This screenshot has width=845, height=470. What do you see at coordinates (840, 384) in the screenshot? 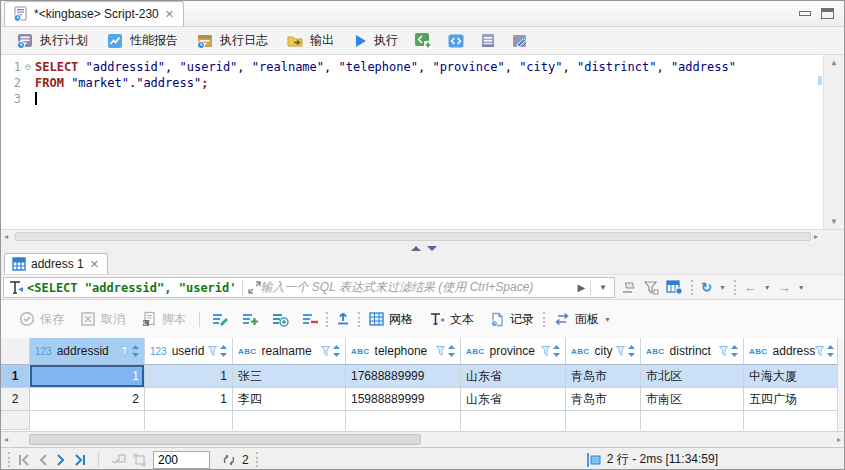
I see `grid-vertical-scrollbar` at bounding box center [840, 384].